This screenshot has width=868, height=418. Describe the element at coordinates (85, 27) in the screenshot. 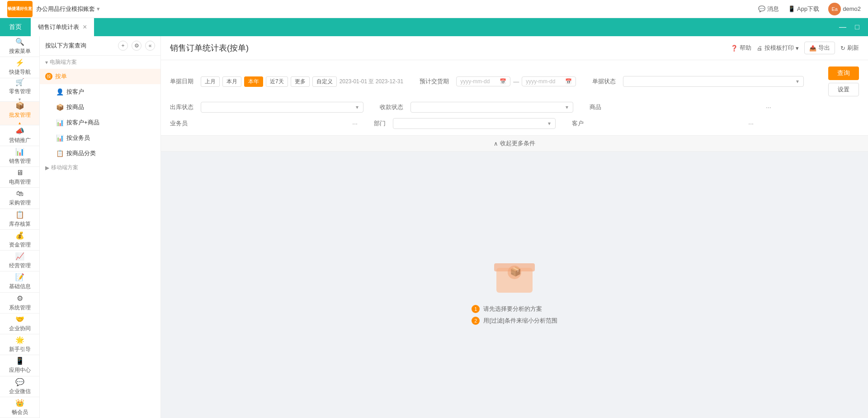

I see `tab-close-icon: ×` at that location.